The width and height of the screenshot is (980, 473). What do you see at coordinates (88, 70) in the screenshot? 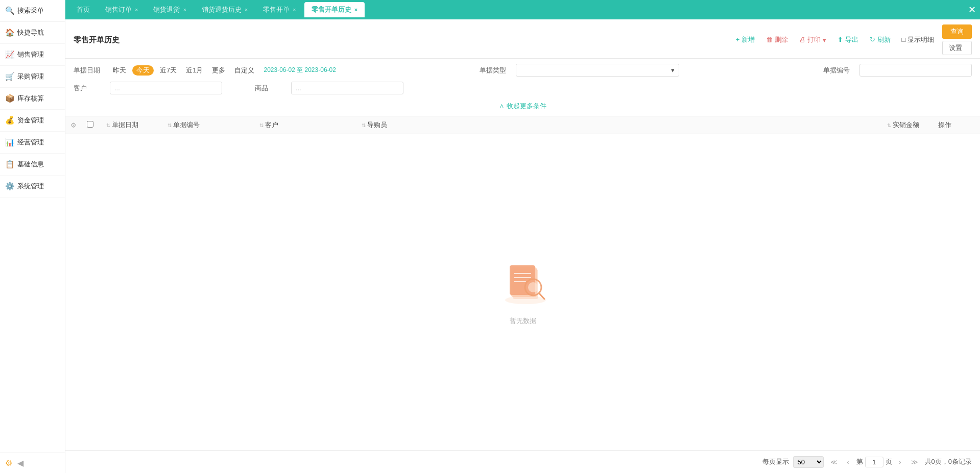
I see `date-label: 单据日期` at bounding box center [88, 70].